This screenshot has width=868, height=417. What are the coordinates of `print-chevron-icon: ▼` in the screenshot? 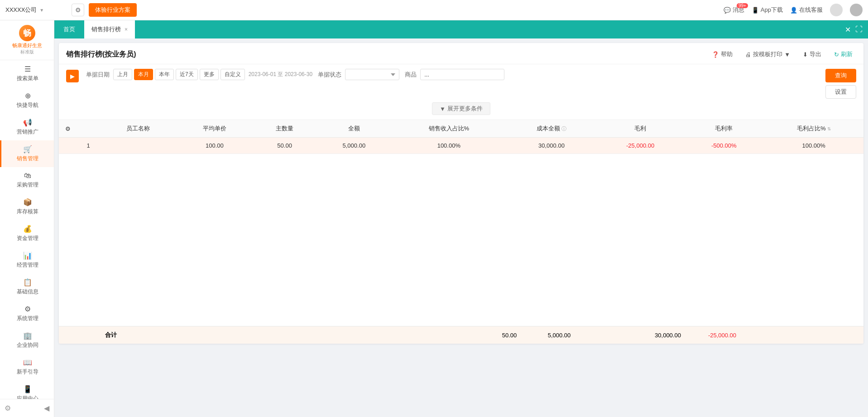 It's located at (787, 54).